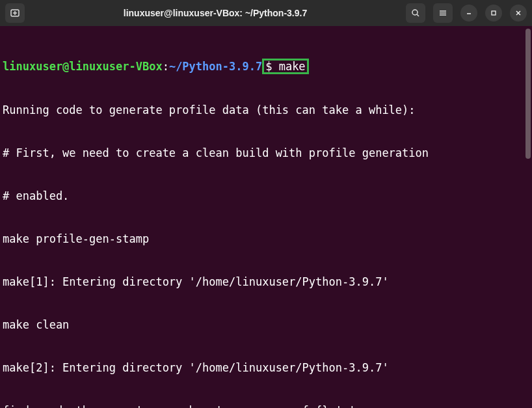 The width and height of the screenshot is (532, 408). Describe the element at coordinates (83, 66) in the screenshot. I see `prompt-user-host: linuxuser@linuxuser-VBox` at that location.